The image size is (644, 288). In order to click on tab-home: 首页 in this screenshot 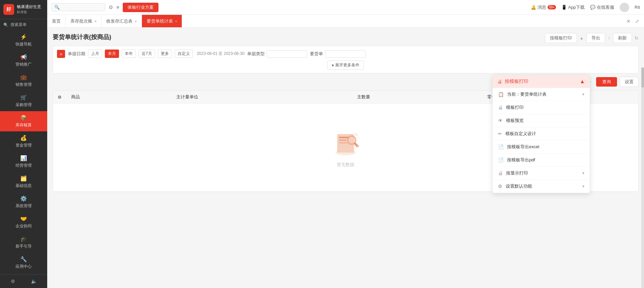, I will do `click(57, 21)`.